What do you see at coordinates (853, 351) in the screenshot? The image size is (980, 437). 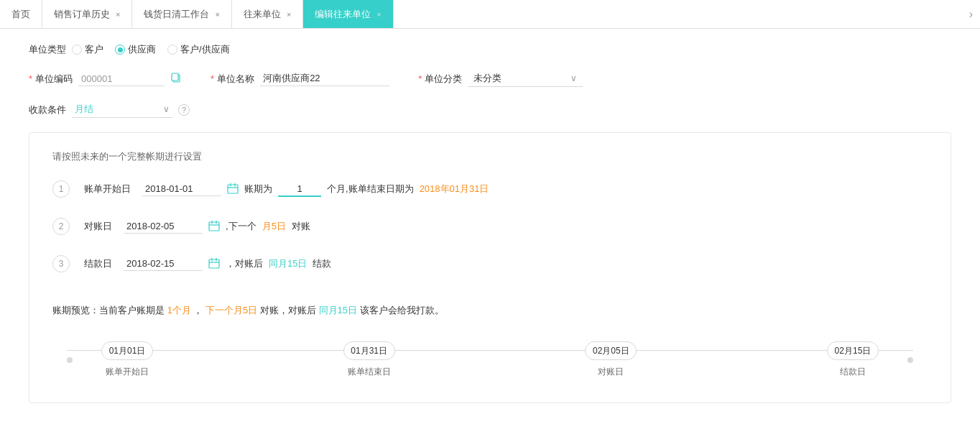 I see `timeline-node-4-circle: 02月15日` at bounding box center [853, 351].